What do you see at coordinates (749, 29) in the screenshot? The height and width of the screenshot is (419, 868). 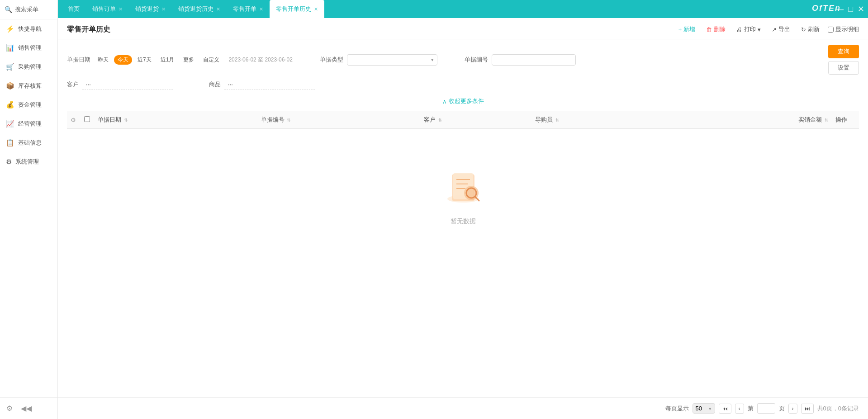 I see `print-button: 🖨 打印 ▾` at bounding box center [749, 29].